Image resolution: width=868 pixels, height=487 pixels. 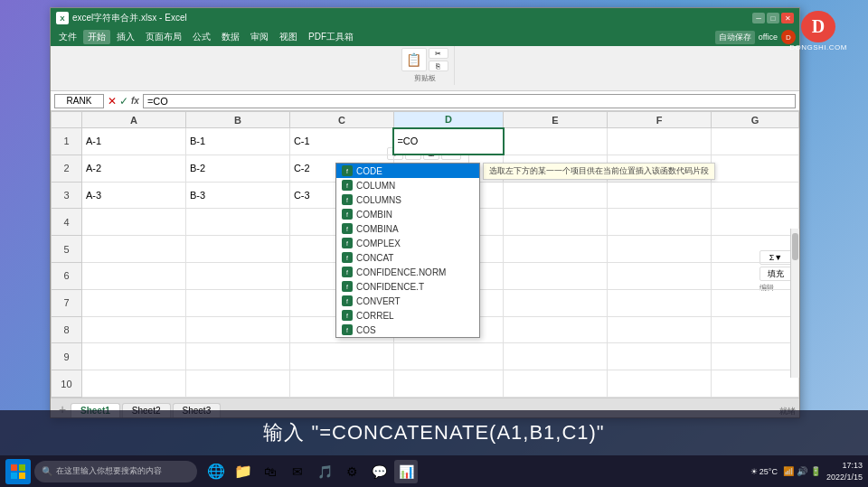 I want to click on cell-c1: C-1, so click(x=342, y=142).